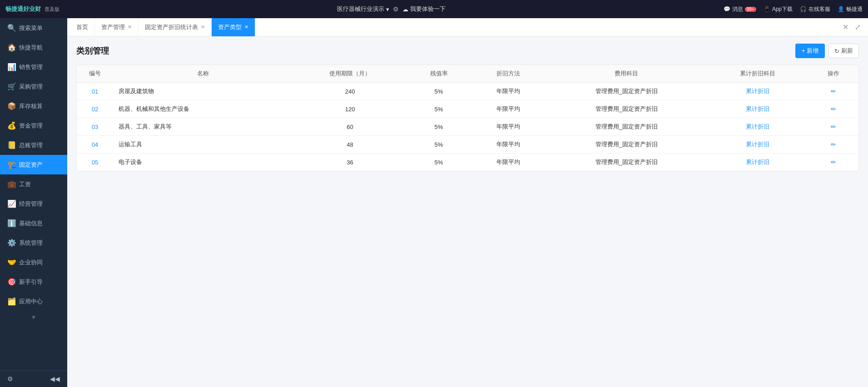  Describe the element at coordinates (31, 106) in the screenshot. I see `sidebar-label-inventory: 库存核算` at that location.